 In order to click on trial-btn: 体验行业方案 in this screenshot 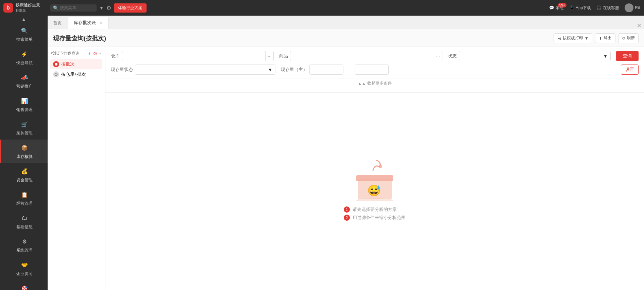, I will do `click(130, 8)`.